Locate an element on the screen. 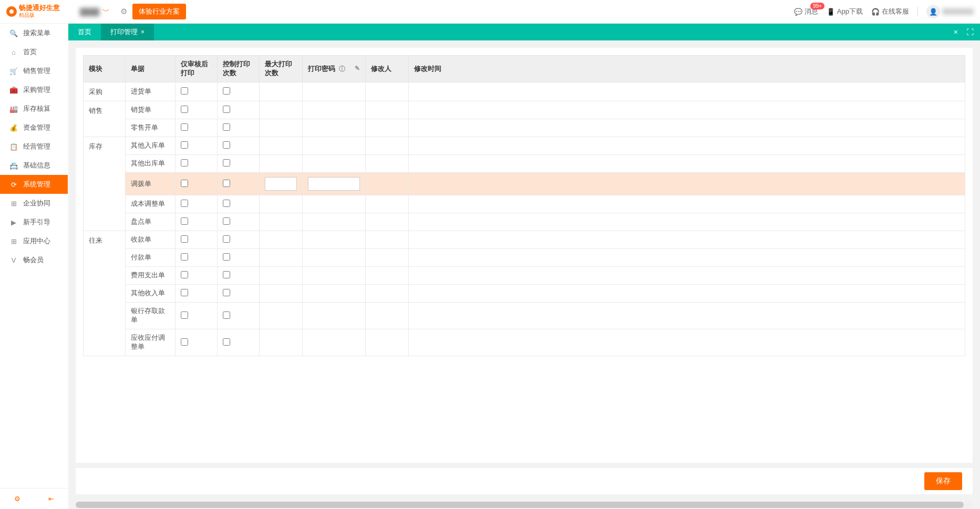 The image size is (980, 509). table-row: 其他出库单 is located at coordinates (524, 164).